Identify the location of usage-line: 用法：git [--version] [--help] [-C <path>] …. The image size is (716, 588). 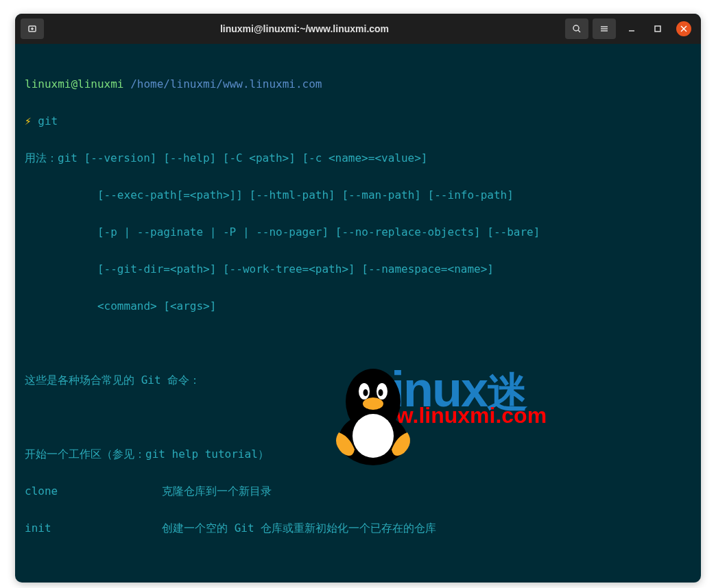
(358, 158).